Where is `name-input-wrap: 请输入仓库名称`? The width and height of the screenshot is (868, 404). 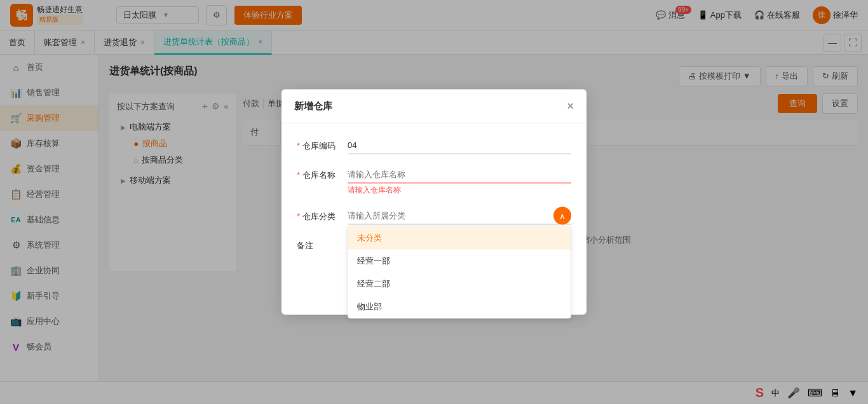 name-input-wrap: 请输入仓库名称 is located at coordinates (459, 180).